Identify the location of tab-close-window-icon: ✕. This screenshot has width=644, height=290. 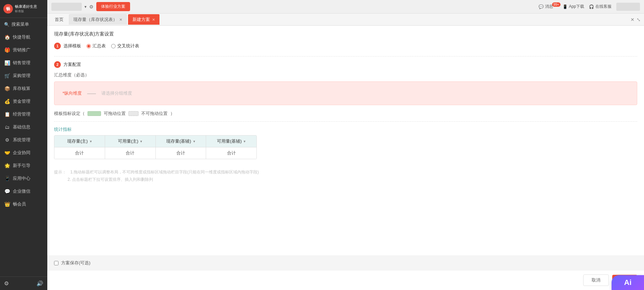
(633, 20).